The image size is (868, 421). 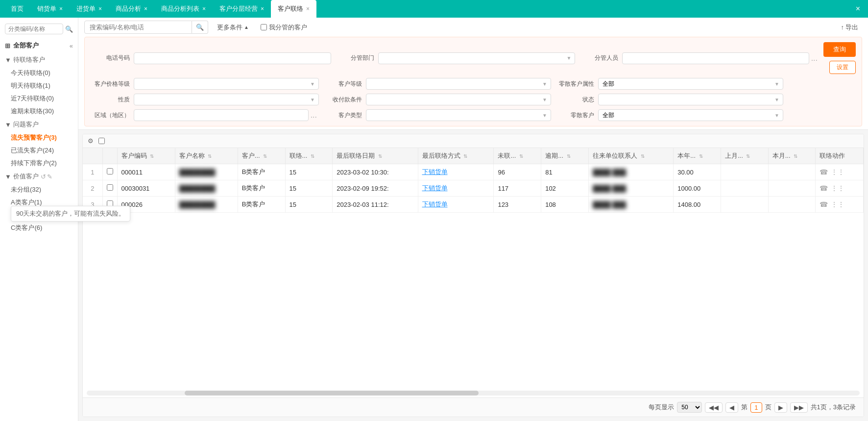 I want to click on col-customer-name: 客户名称 ⇅, so click(x=206, y=156).